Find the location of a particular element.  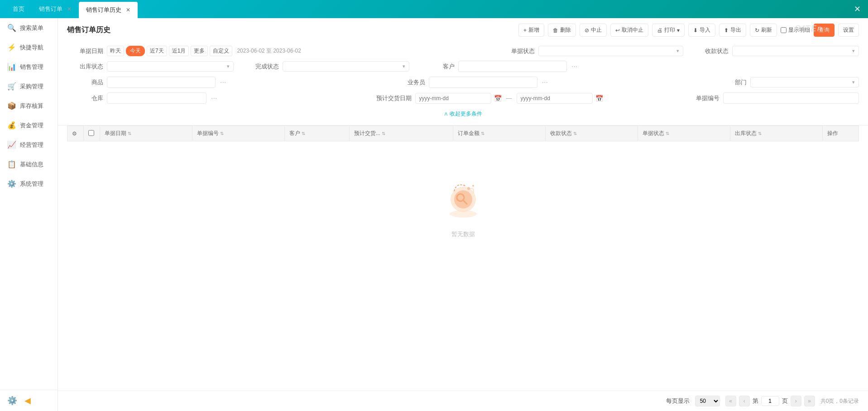

page-next-button: › is located at coordinates (796, 401).